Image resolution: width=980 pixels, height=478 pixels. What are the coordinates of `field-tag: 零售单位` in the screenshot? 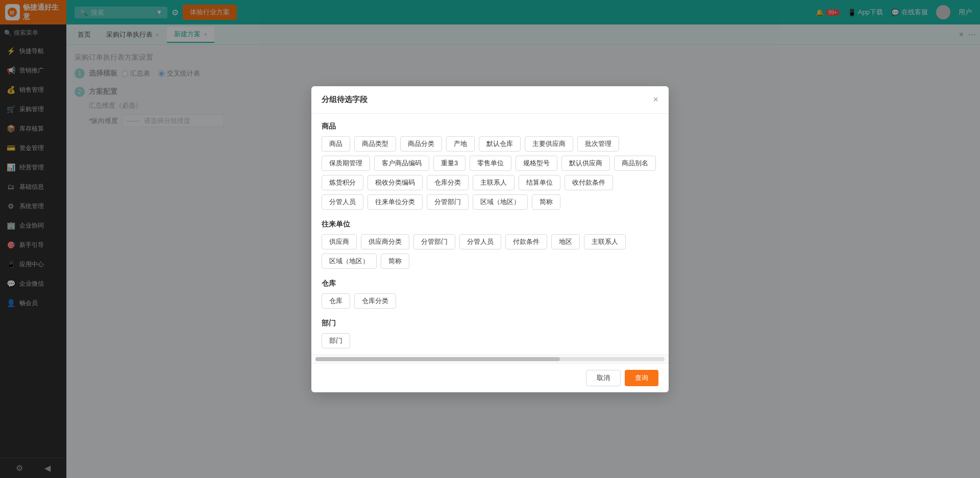 It's located at (491, 163).